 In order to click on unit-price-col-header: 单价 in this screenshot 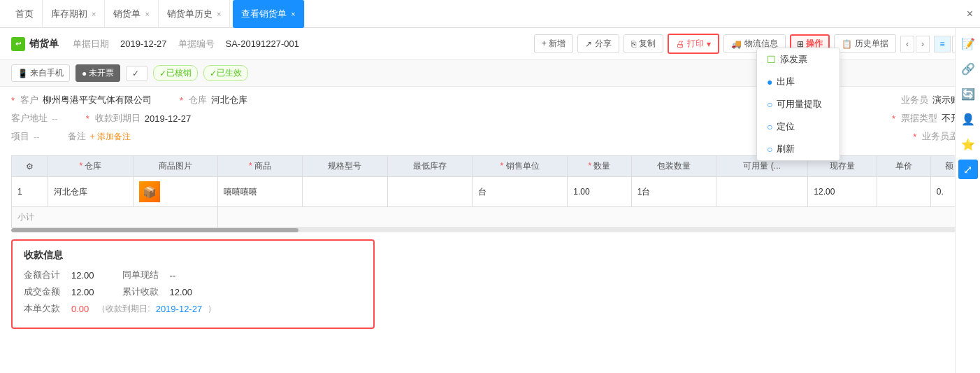, I will do `click(905, 167)`.